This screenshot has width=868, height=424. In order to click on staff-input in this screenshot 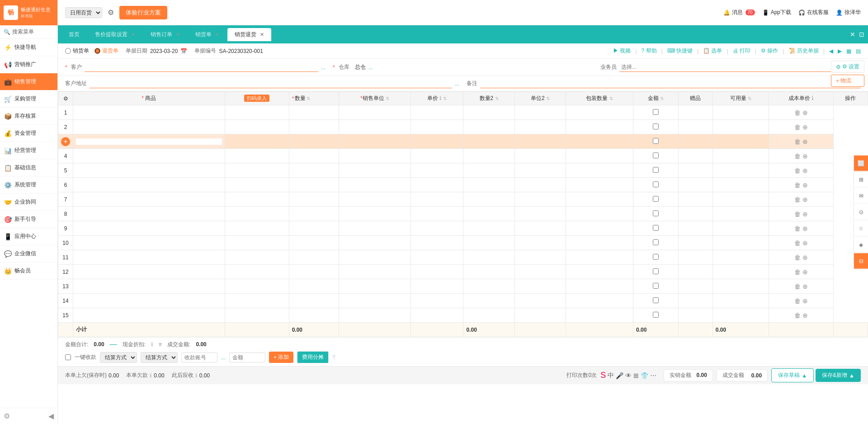, I will do `click(736, 67)`.